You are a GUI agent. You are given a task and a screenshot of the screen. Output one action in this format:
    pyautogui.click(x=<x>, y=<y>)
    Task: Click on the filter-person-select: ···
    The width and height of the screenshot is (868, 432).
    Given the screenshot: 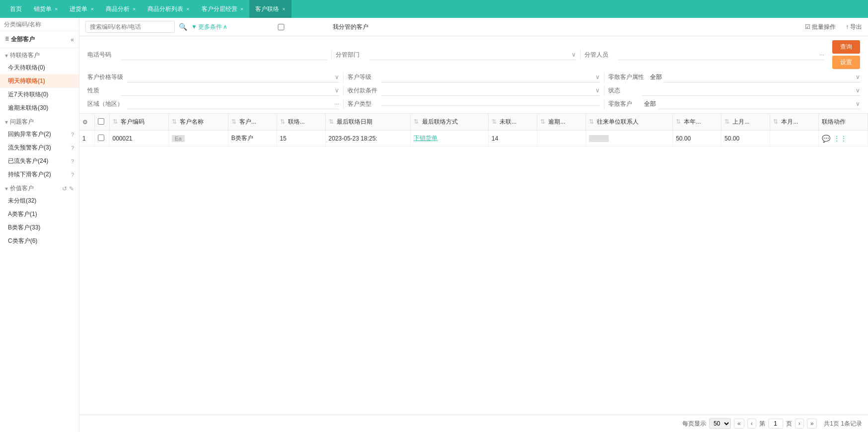 What is the action you would take?
    pyautogui.click(x=721, y=55)
    